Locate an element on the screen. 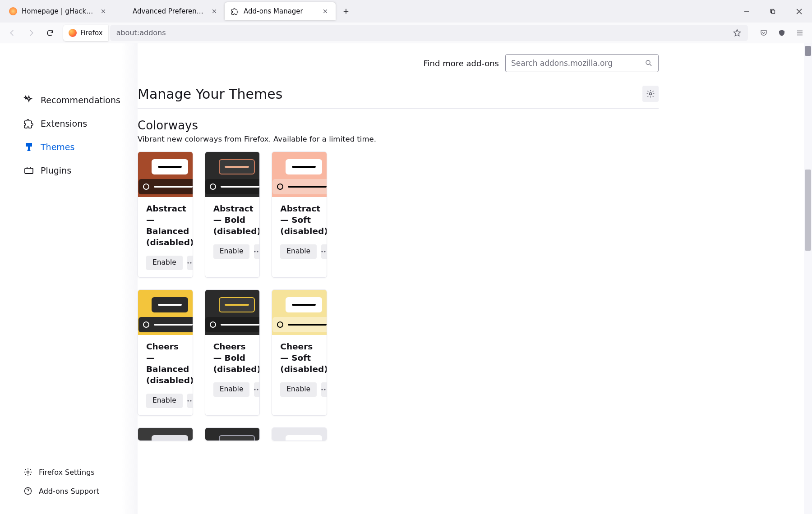  find-more-label: Find more add-ons is located at coordinates (461, 63).